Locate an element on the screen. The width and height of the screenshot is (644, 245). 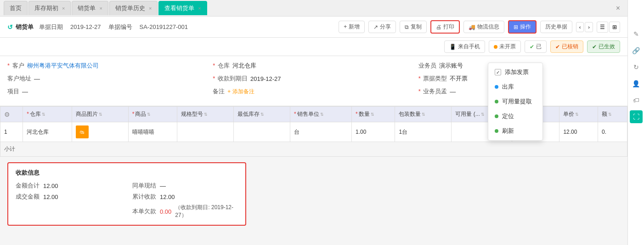
row-quantity: 1.00 is located at coordinates (373, 132).